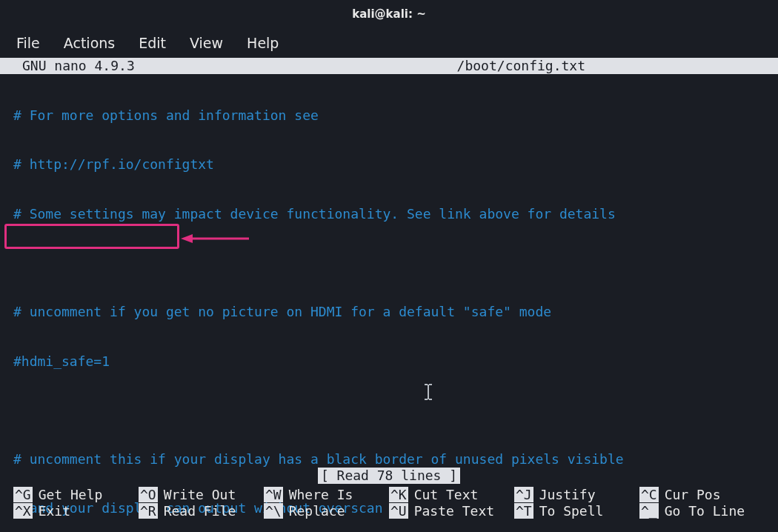 The image size is (778, 532). Describe the element at coordinates (89, 43) in the screenshot. I see `menu-actions: Actions` at that location.